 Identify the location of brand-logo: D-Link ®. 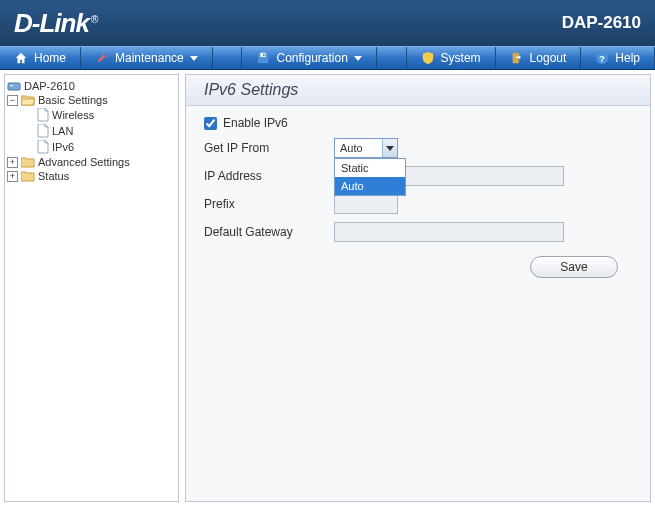
(57, 24).